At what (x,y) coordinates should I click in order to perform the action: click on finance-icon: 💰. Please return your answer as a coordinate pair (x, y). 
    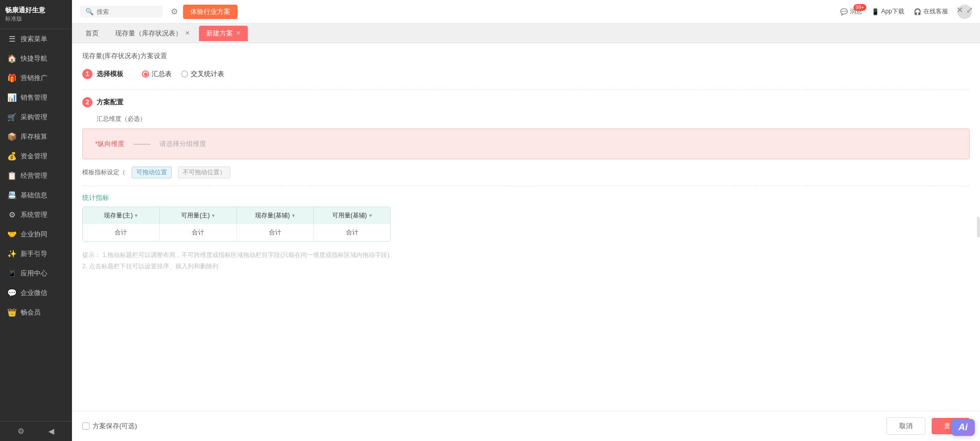
    Looking at the image, I should click on (12, 156).